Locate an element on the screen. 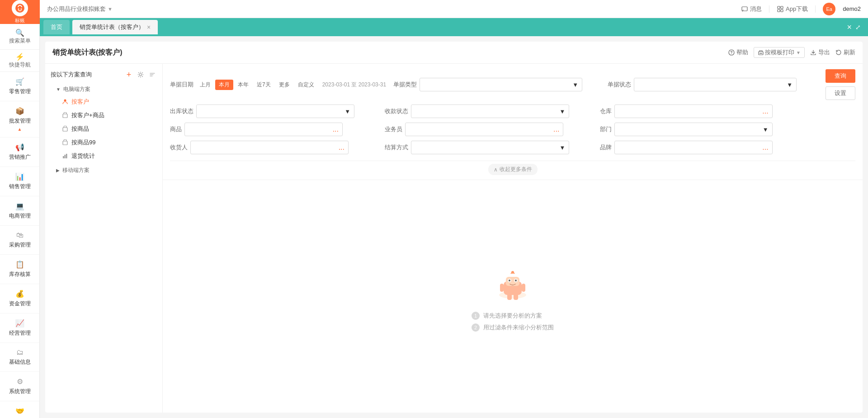  logo-icon is located at coordinates (20, 8).